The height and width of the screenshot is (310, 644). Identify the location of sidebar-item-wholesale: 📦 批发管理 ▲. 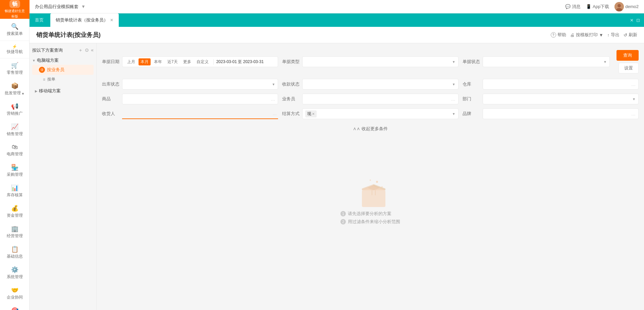
(15, 89).